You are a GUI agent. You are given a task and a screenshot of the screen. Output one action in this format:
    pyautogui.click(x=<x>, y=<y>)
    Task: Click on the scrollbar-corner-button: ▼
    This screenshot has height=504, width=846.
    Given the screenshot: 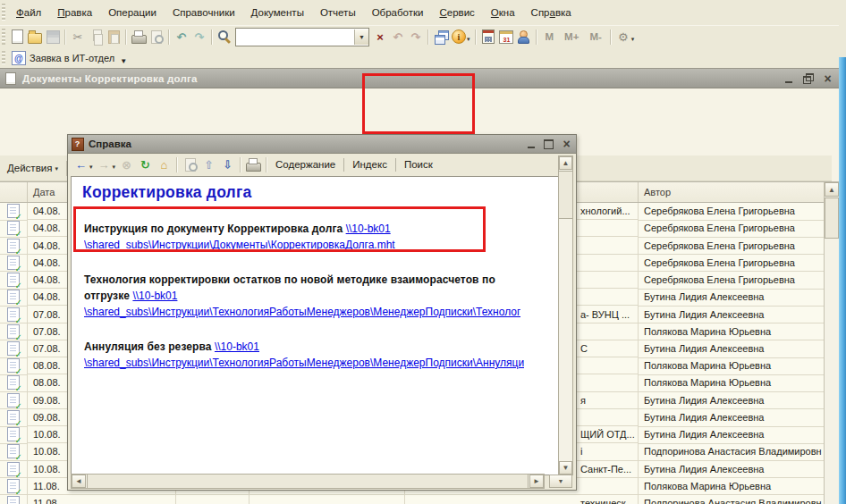 What is the action you would take?
    pyautogui.click(x=561, y=481)
    